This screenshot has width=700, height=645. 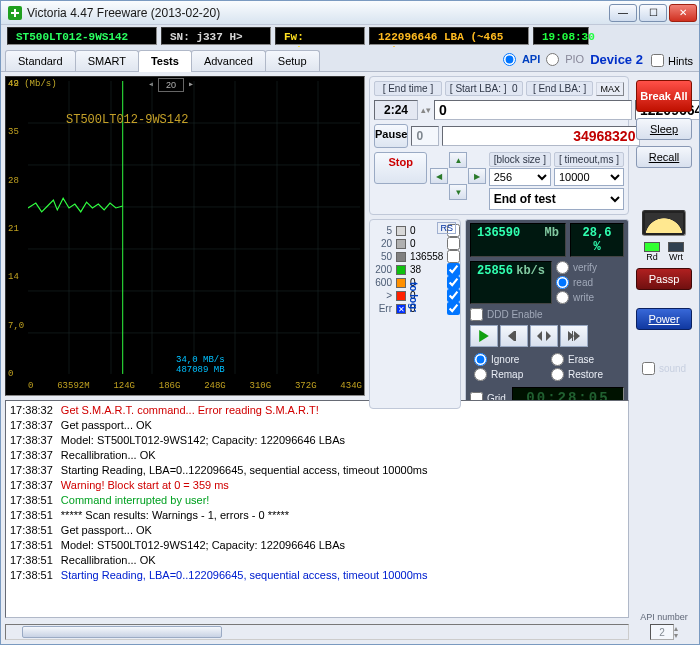 What do you see at coordinates (320, 36) in the screenshot?
I see `firmware-field: Fw: unknown` at bounding box center [320, 36].